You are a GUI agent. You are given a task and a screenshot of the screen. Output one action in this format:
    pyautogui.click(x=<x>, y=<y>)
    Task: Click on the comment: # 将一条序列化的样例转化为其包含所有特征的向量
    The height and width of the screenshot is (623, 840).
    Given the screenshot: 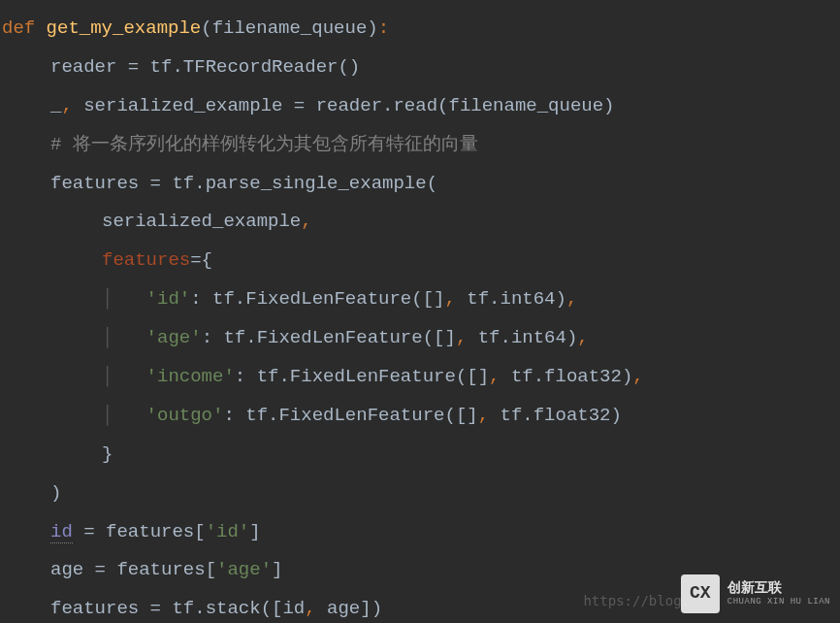 What is the action you would take?
    pyautogui.click(x=264, y=145)
    